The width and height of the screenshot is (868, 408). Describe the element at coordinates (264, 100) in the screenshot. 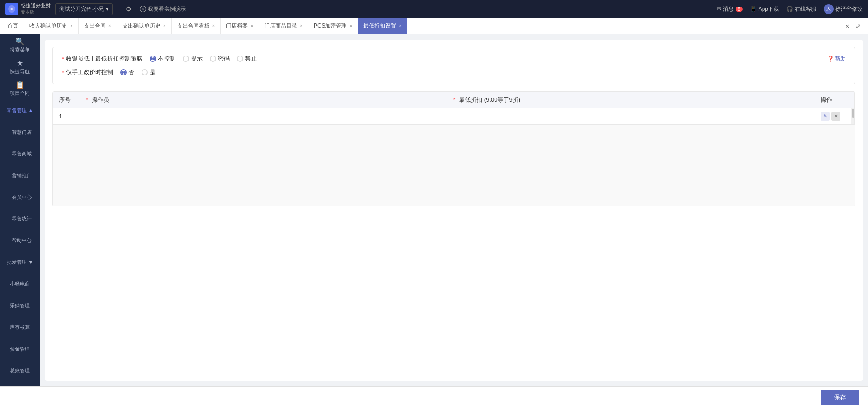

I see `col-operator: * 操作员` at that location.